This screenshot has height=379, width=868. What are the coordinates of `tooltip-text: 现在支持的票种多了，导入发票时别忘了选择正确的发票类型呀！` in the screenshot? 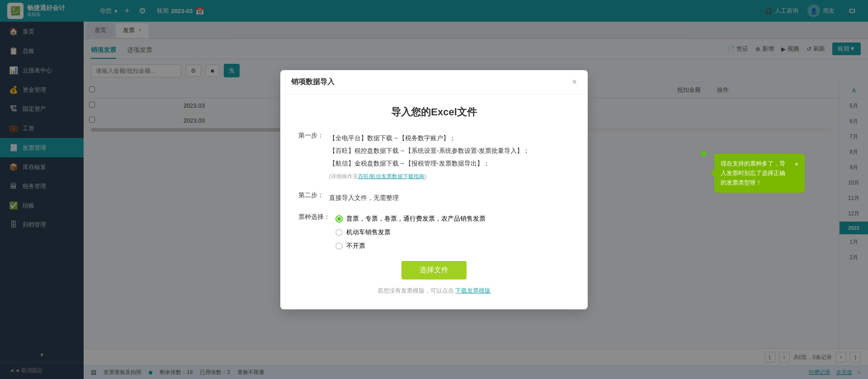 It's located at (753, 173).